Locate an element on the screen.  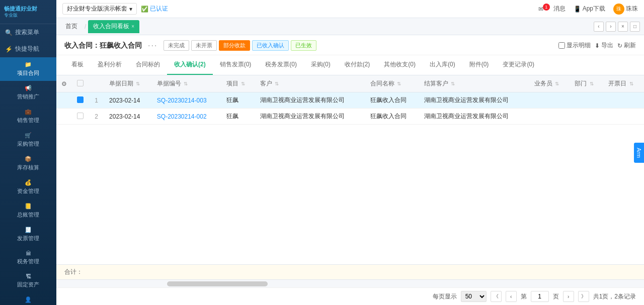
tab-inout-warehouse: 出入库(0) is located at coordinates (443, 65).